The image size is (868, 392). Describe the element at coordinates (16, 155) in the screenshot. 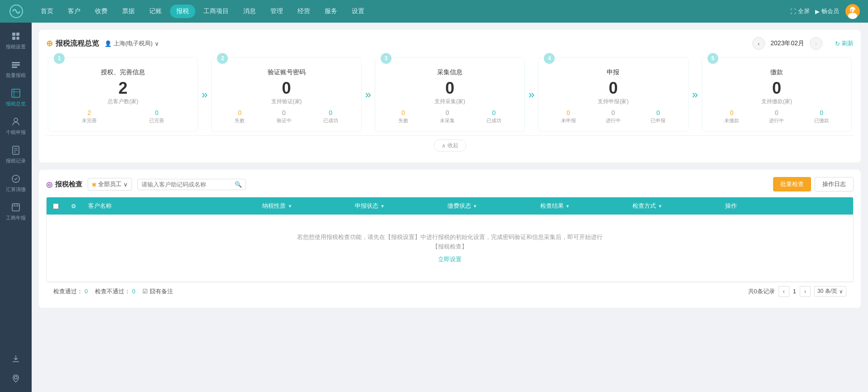

I see `sidebar-item-tax-record: 报税记录` at that location.